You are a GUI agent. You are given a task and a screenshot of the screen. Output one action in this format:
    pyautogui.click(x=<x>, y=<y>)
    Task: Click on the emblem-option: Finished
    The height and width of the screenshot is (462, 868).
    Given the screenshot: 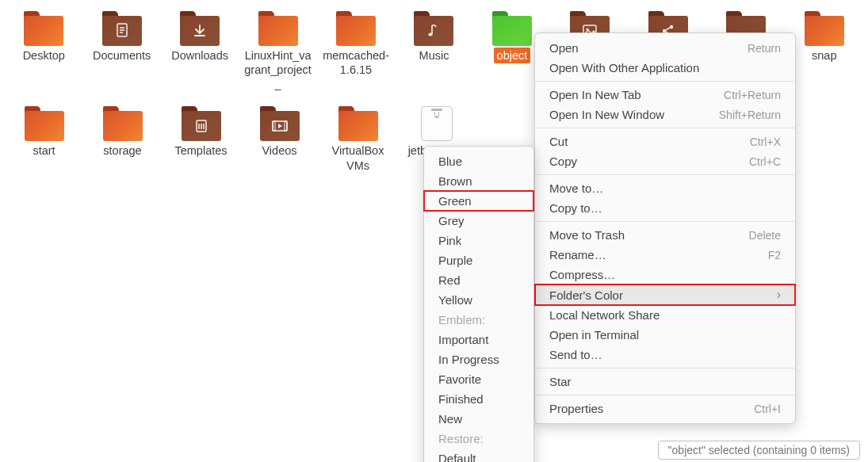 What is the action you would take?
    pyautogui.click(x=479, y=399)
    